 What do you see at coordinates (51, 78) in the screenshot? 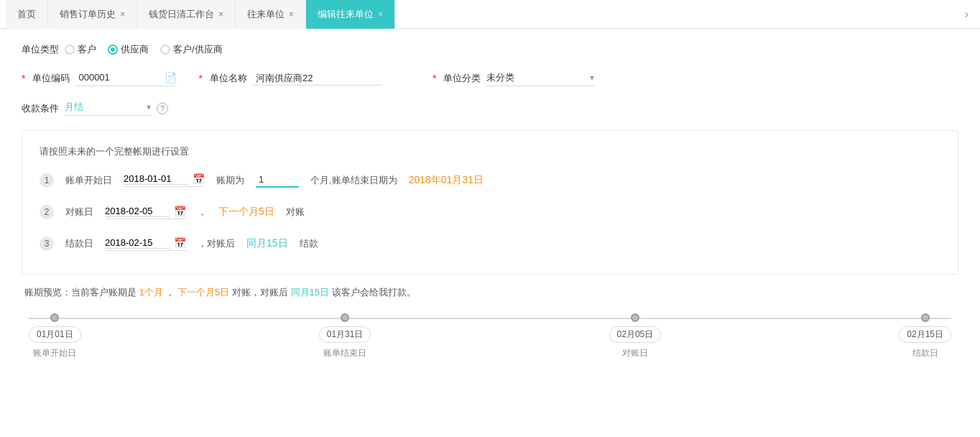
I see `unit-code-label: 单位编码` at bounding box center [51, 78].